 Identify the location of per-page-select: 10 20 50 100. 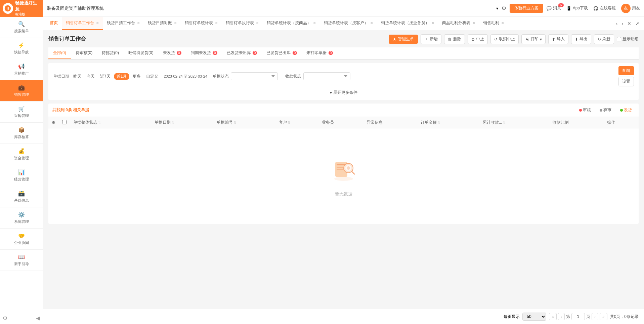
(534, 317).